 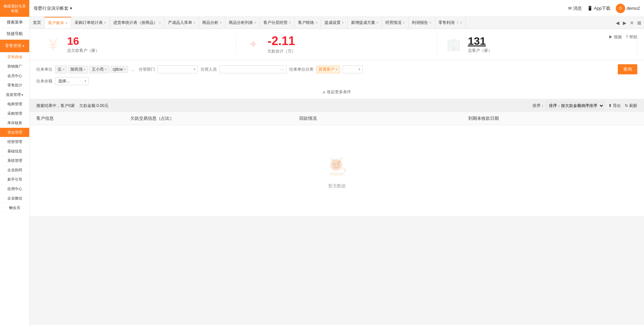 I want to click on table-header-due-date: 到期未收款日期, so click(x=553, y=118).